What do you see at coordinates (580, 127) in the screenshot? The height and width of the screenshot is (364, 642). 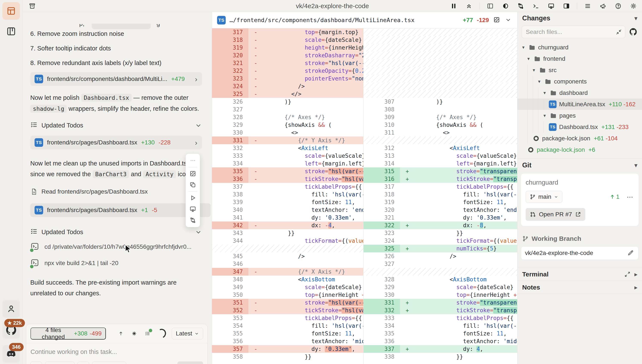 I see `tree-item-dashboard-tsx: TSDashboard.tsx+131-233` at bounding box center [580, 127].